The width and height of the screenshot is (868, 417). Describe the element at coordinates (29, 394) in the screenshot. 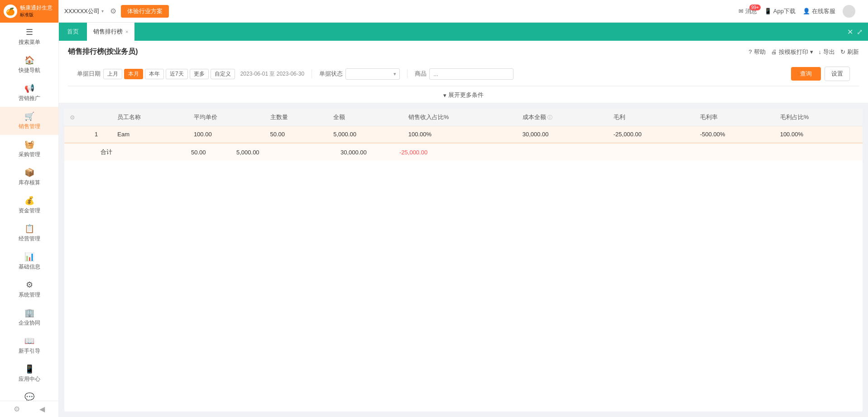

I see `sidebar-item-wechat: 💬 企业微信` at that location.